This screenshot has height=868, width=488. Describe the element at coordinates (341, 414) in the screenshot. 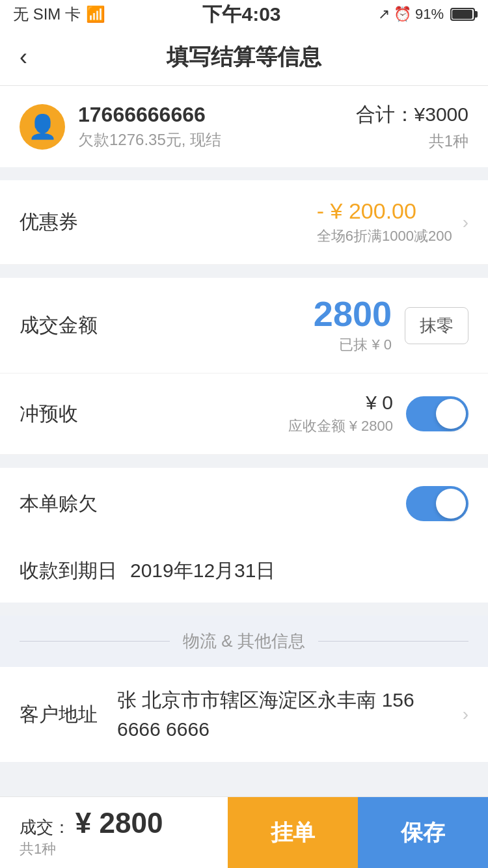

I see `prepay-value-block: ¥ 0 应收金额 ¥ 2800` at that location.